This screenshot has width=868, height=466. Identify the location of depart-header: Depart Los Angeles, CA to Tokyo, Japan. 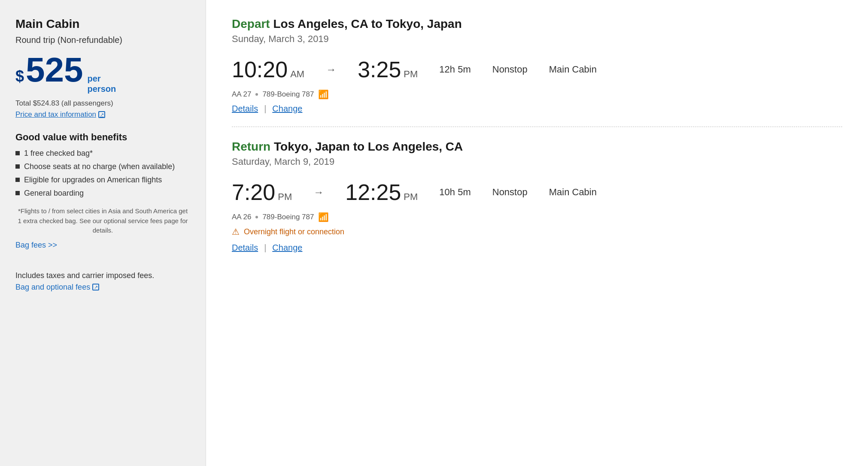
(537, 24).